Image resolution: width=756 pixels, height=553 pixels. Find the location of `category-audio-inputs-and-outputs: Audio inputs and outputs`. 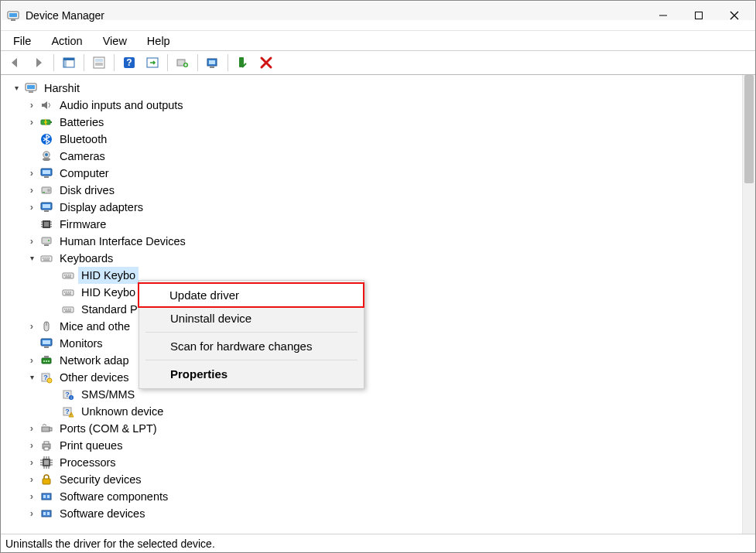

category-audio-inputs-and-outputs: Audio inputs and outputs is located at coordinates (373, 105).